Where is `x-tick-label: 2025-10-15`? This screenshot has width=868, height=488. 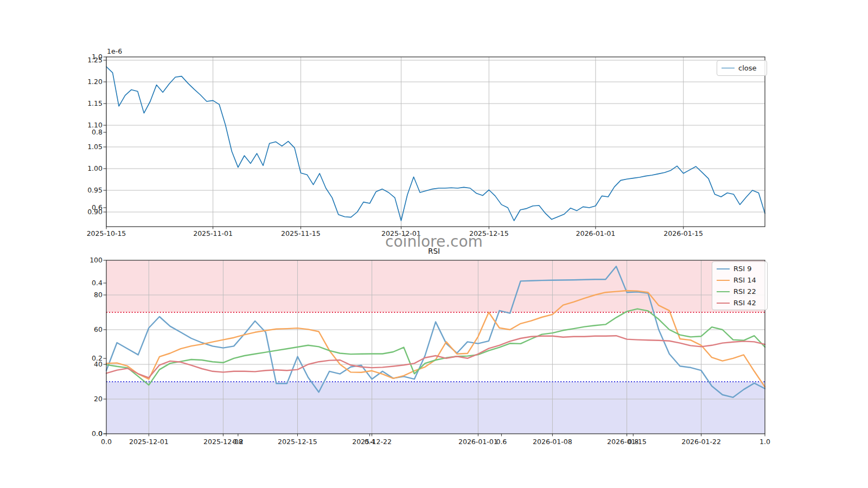
x-tick-label: 2025-10-15 is located at coordinates (106, 234).